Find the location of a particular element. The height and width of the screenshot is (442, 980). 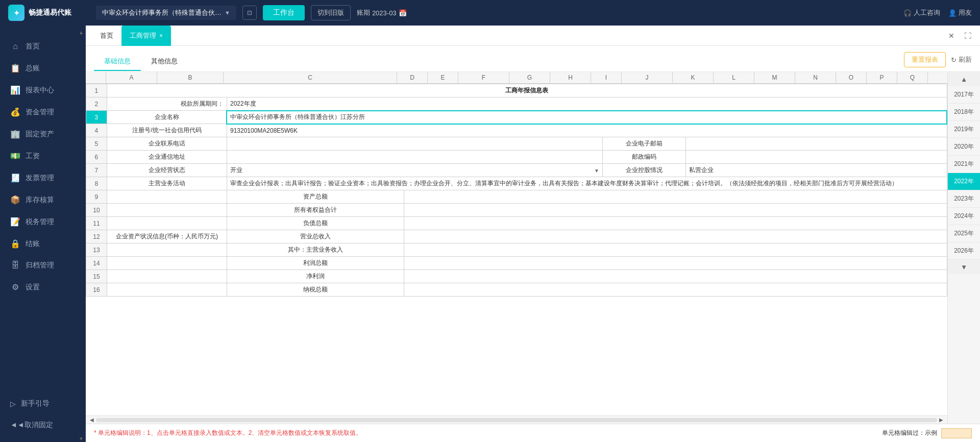

cell-equity-value is located at coordinates (676, 210).